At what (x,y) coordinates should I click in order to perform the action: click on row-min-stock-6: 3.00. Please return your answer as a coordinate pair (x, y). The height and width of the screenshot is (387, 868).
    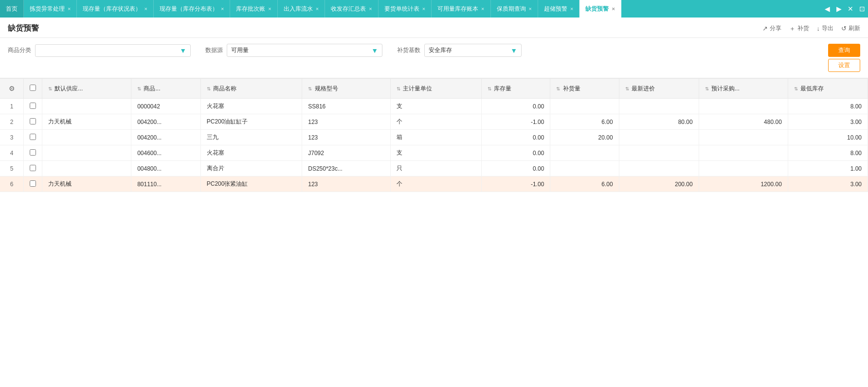
    Looking at the image, I should click on (828, 184).